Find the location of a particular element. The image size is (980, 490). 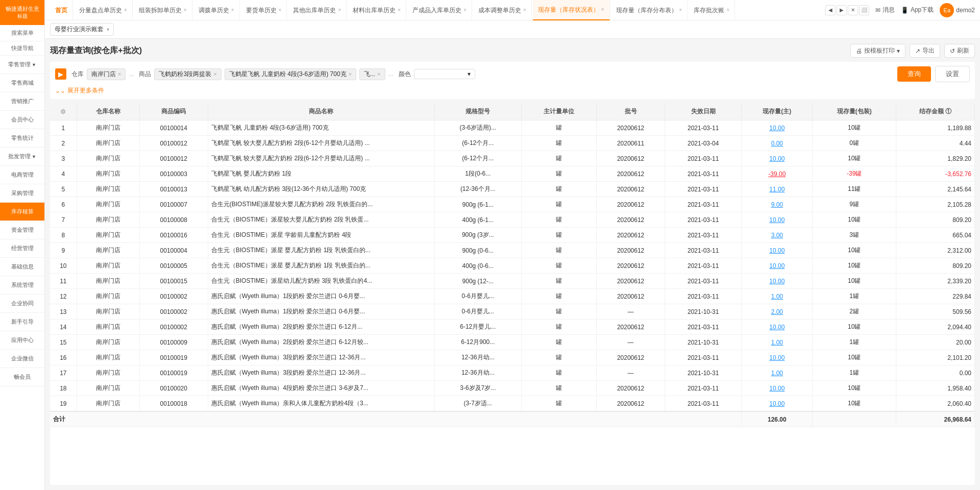

product-more: ... is located at coordinates (391, 74).